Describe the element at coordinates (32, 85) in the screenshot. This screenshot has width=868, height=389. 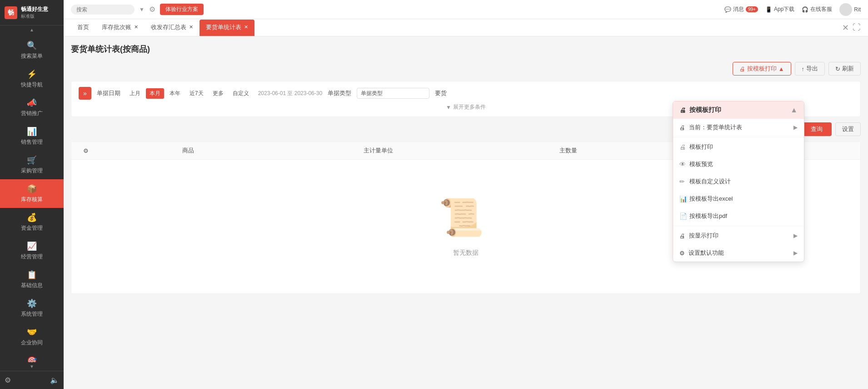
I see `sidebar-label-shortcut: 快捷导航` at that location.